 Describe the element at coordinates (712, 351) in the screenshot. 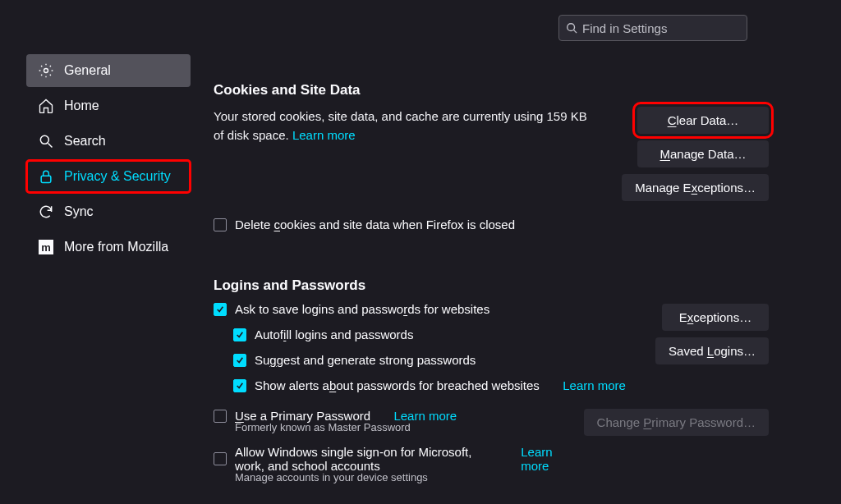

I see `saved-logins-button: Saved Logins…` at that location.